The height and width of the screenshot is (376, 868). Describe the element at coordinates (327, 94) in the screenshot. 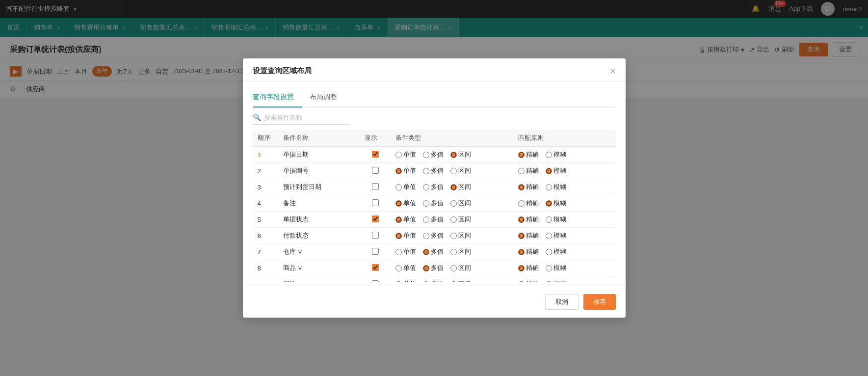

I see `tab-layout-adjust: 布局调整` at that location.